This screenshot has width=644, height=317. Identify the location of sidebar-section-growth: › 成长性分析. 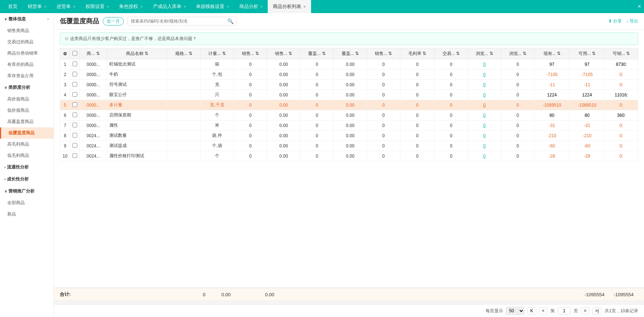
(27, 179).